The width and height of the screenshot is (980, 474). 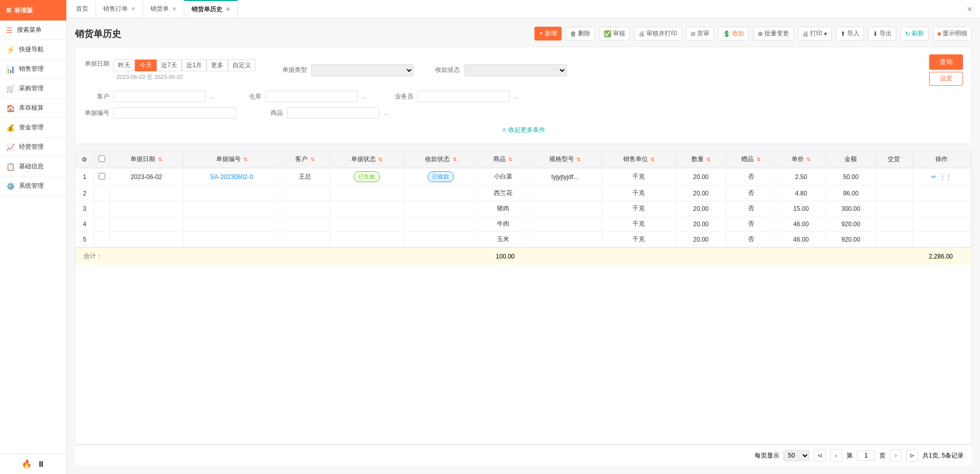 I want to click on sidebar-item-inventory: 🏠 库存核算, so click(x=33, y=108).